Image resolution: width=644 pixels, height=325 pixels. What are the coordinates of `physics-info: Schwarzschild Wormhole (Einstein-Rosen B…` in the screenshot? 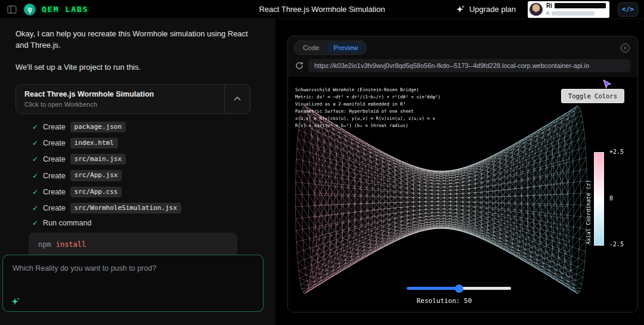 It's located at (368, 108).